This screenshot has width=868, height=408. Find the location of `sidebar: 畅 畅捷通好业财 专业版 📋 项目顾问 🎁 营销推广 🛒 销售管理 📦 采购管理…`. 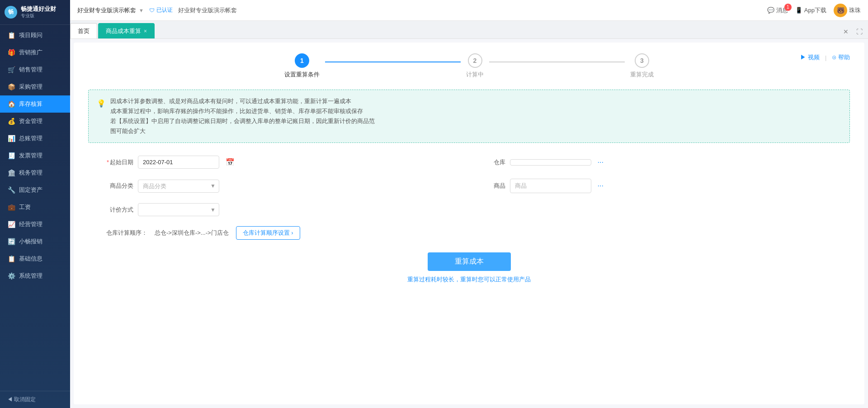

sidebar: 畅 畅捷通好业财 专业版 📋 项目顾问 🎁 营销推广 🛒 销售管理 📦 采购管理… is located at coordinates (35, 204).